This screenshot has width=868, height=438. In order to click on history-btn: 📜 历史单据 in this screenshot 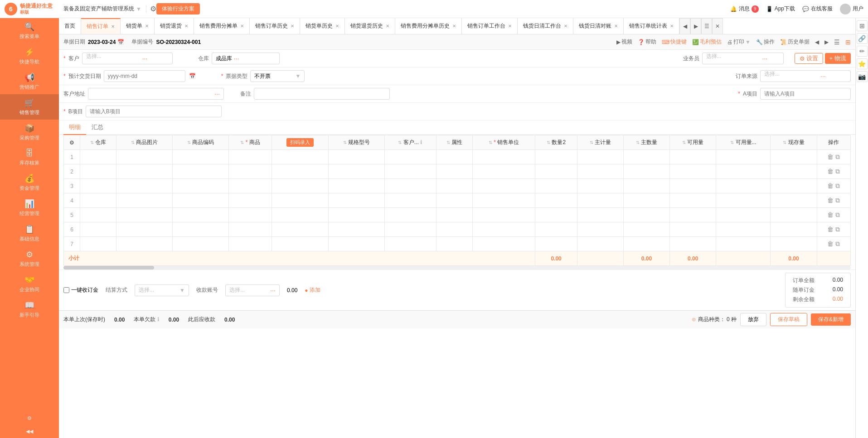, I will do `click(795, 42)`.